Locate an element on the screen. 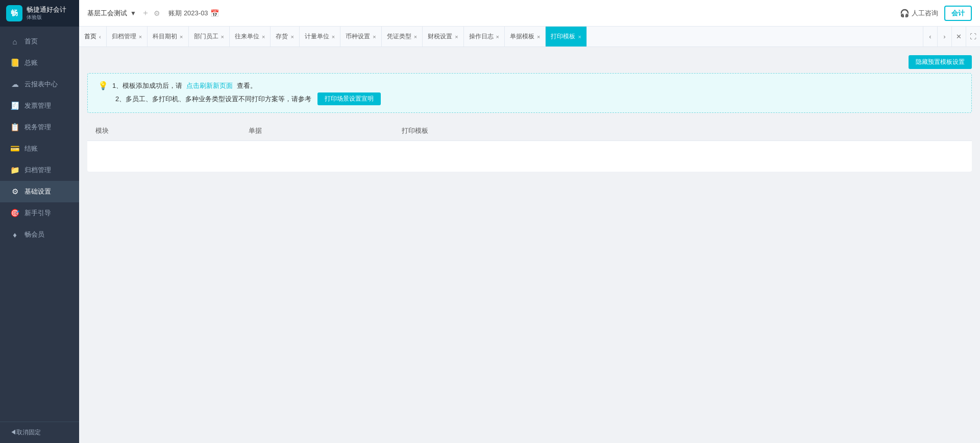 The image size is (980, 443). tab-taxsetting: 财税设置 × is located at coordinates (443, 37).